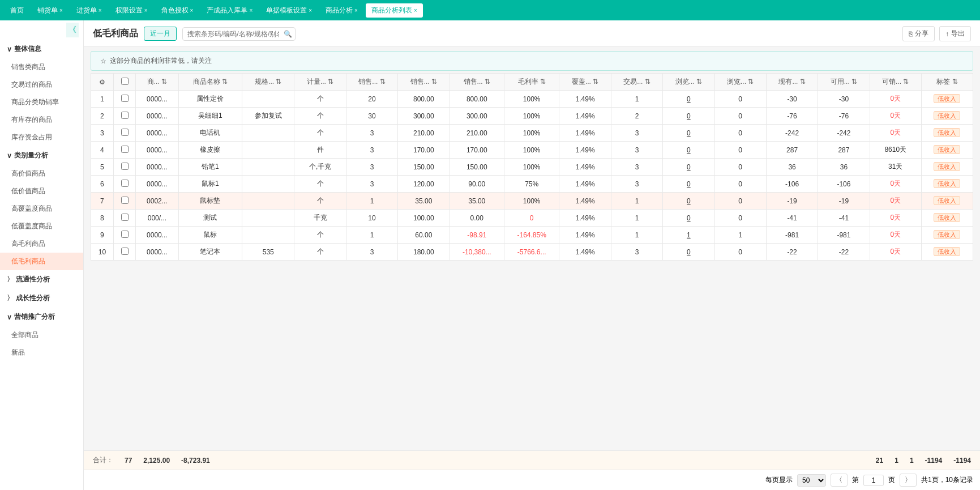  I want to click on nav-item-roles: 角色授权 ×, so click(178, 10).